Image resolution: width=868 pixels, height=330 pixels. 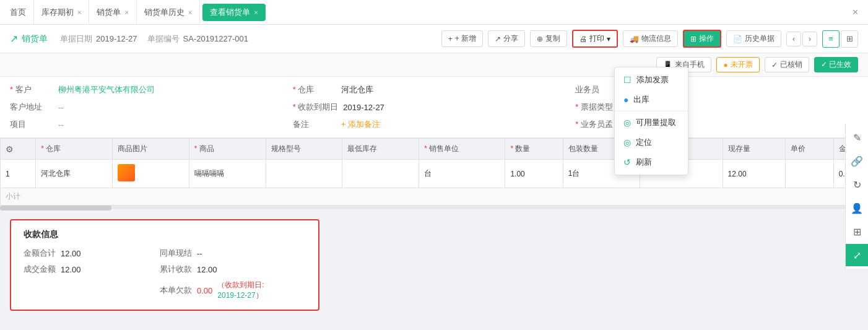 What do you see at coordinates (85, 253) in the screenshot?
I see `payment-row-total: 金额合计 12.00` at bounding box center [85, 253].